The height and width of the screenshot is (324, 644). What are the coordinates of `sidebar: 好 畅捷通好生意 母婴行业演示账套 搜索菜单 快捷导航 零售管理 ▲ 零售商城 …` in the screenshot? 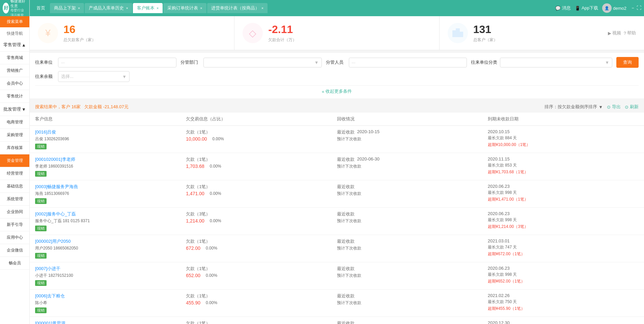 It's located at (15, 162).